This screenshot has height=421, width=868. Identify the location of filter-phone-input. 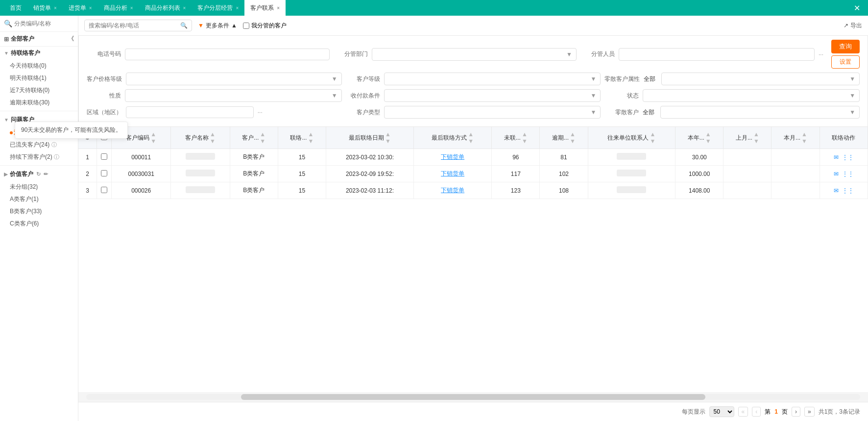
(227, 54).